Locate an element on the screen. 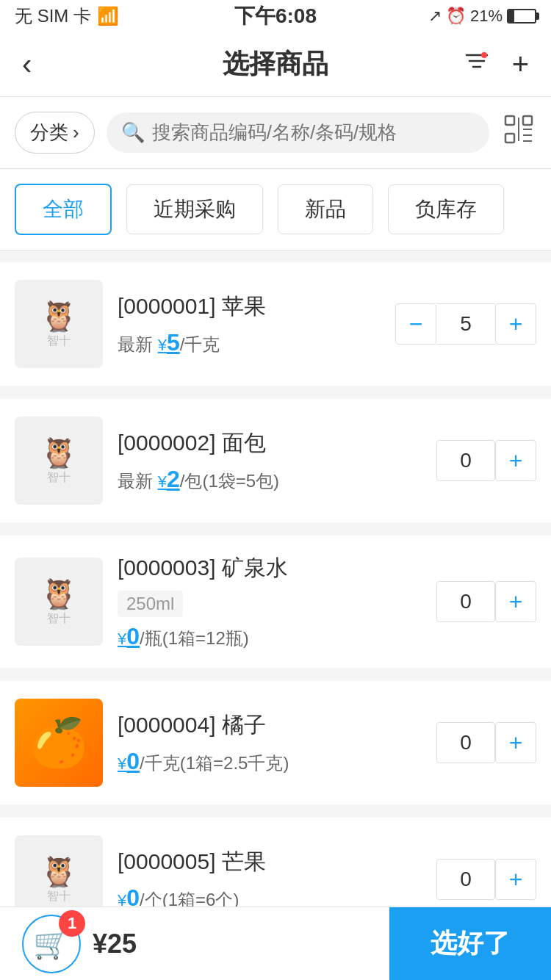 This screenshot has width=551, height=980. product-name-4: [0000005] 芒果 is located at coordinates (270, 862).